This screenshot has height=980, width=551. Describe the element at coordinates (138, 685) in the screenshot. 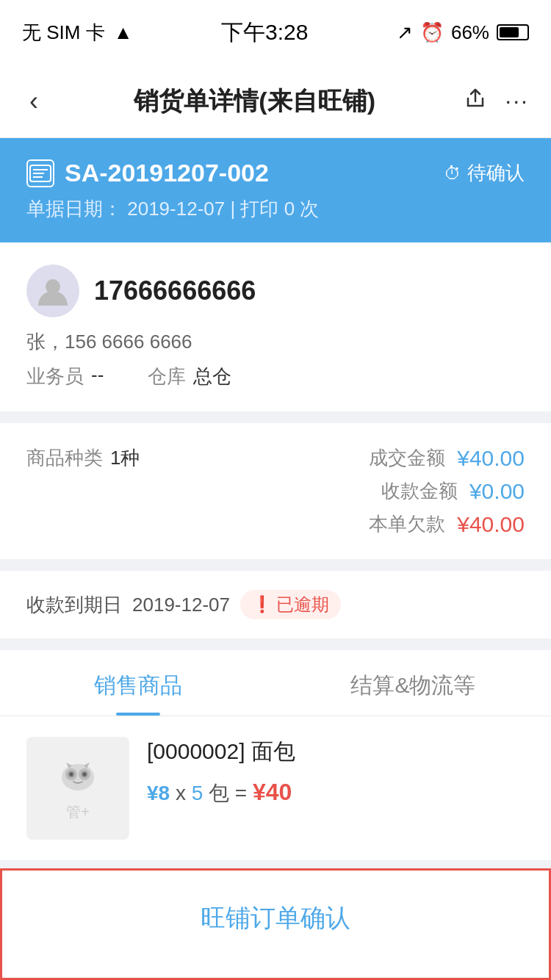

I see `tab-sales-products-label: 销售商品` at that location.